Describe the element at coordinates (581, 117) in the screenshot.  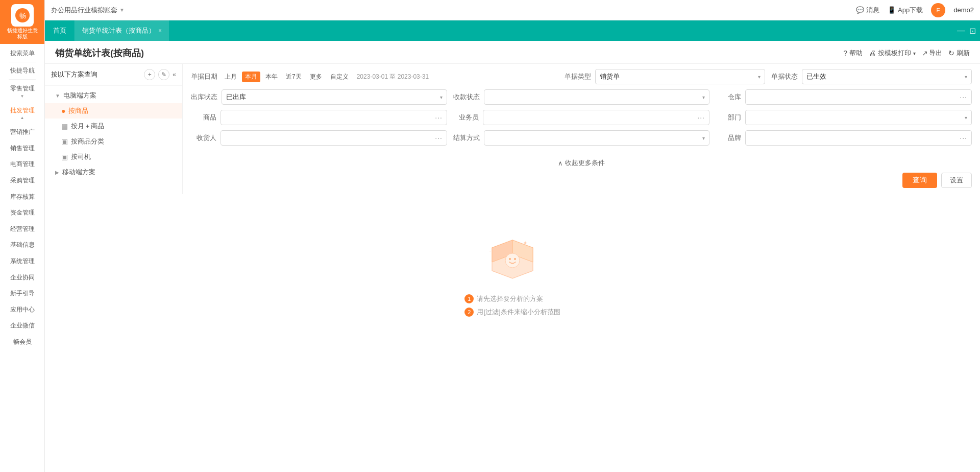
I see `filter-row-3: 商品 ··· 业务员 ···` at that location.